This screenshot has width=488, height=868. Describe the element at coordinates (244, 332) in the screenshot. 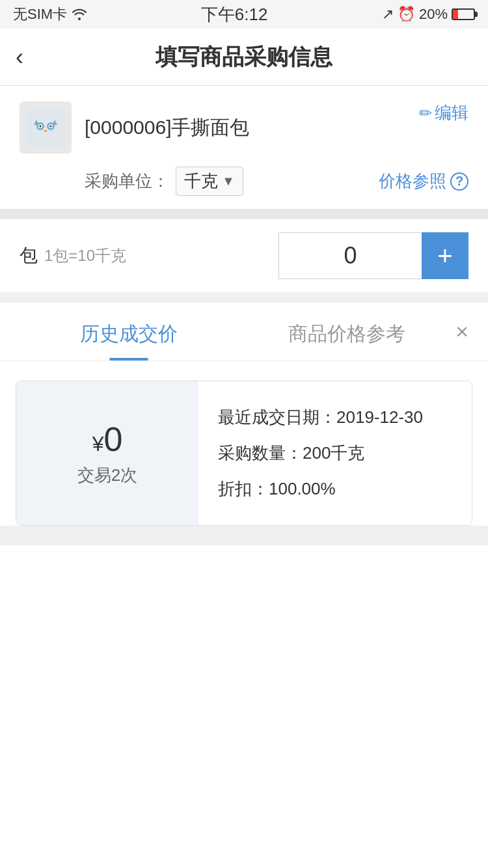

I see `tabs-header: 历史成交价 商品价格参考 ×` at that location.